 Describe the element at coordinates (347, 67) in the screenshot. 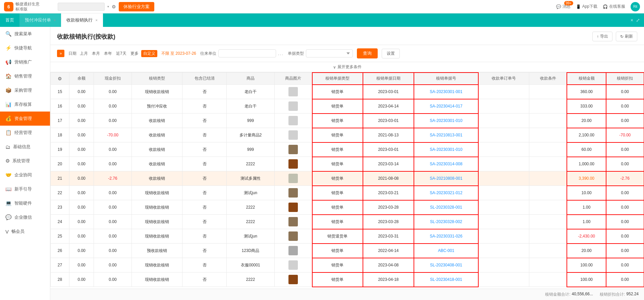

I see `expand-more-btn: ∨ 展开更多条件` at that location.